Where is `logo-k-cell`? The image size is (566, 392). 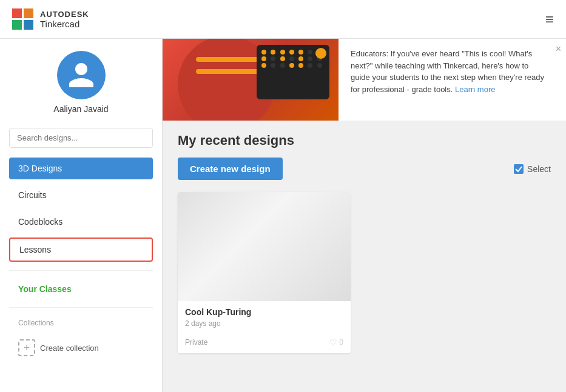
logo-k-cell is located at coordinates (29, 25).